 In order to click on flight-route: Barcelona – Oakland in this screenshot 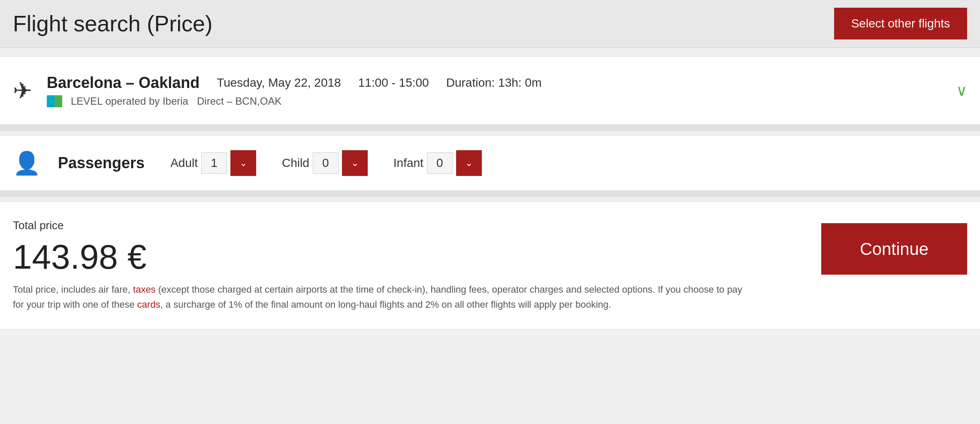, I will do `click(123, 83)`.